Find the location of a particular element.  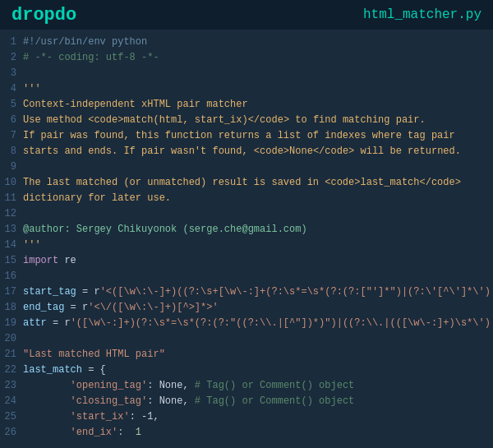

code-line: 23 'opening_tag': None, # Tag() or Comme… is located at coordinates (246, 386).